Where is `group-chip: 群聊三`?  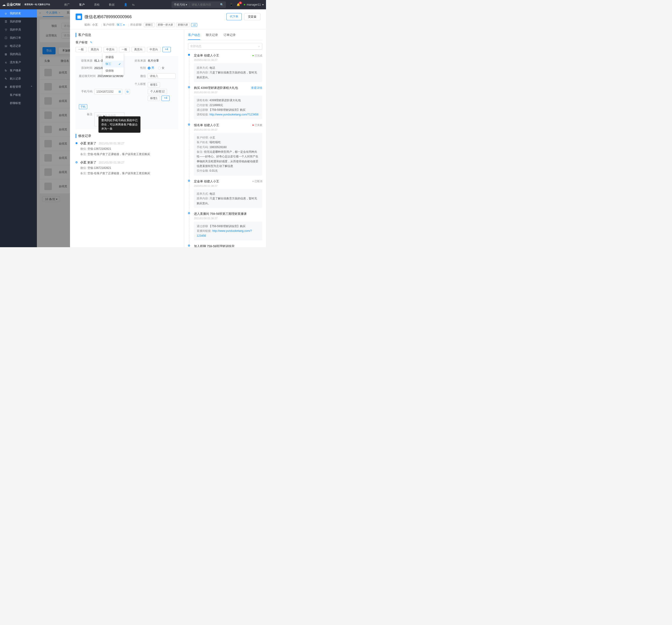
group-chip: 群聊三 is located at coordinates (149, 25).